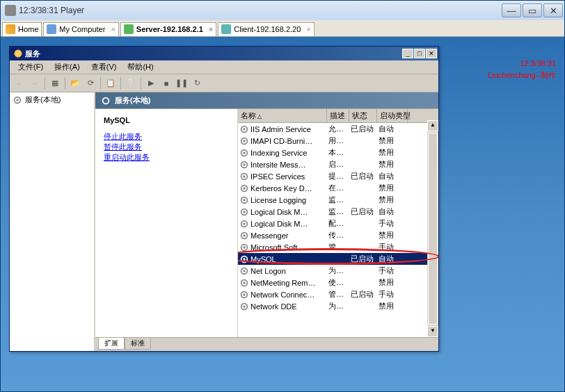  Describe the element at coordinates (35, 83) in the screenshot. I see `forward-button: →` at that location.